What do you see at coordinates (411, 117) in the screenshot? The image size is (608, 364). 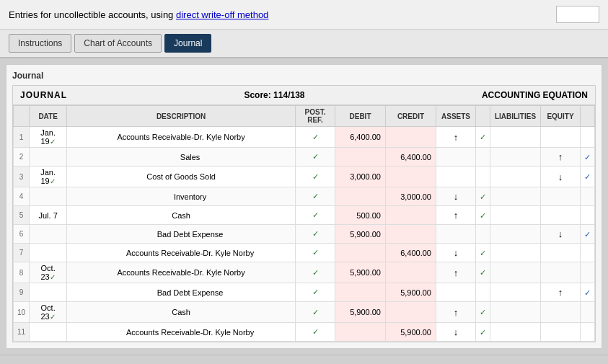 I see `col-credit: CREDIT` at bounding box center [411, 117].